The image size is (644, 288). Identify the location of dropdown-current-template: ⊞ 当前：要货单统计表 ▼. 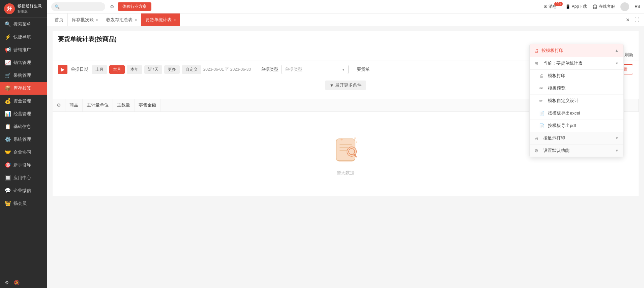
(577, 63).